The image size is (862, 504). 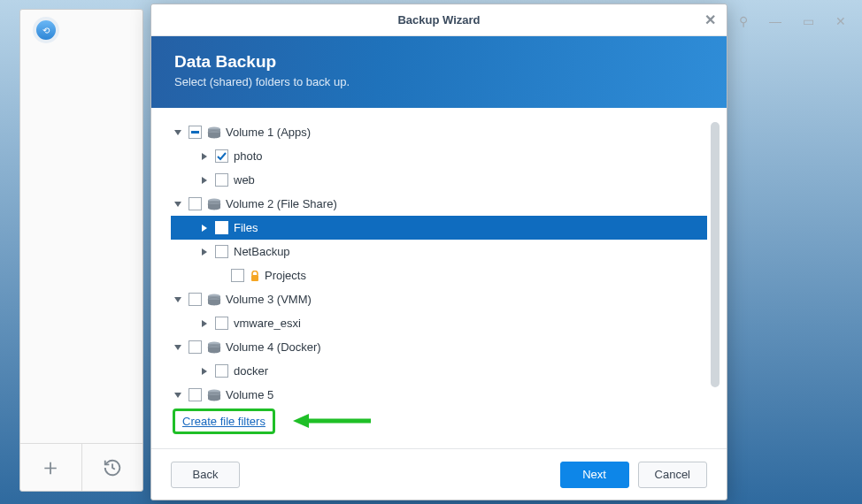 I want to click on tree-item-label: Projects, so click(x=285, y=276).